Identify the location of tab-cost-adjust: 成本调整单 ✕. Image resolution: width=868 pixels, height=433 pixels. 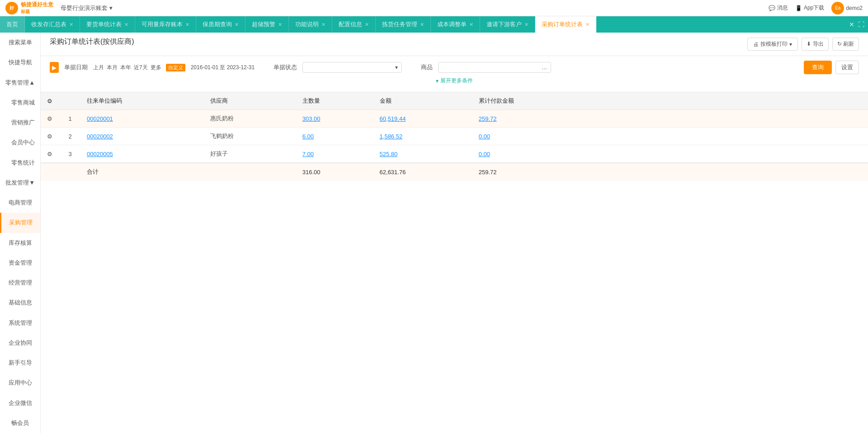
(456, 24).